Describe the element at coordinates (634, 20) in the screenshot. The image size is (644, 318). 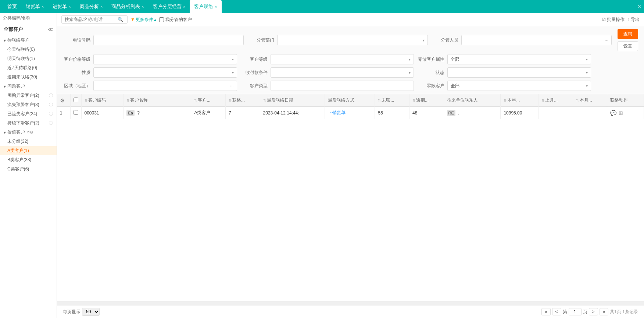
I see `export-button: ↑ 导出` at that location.